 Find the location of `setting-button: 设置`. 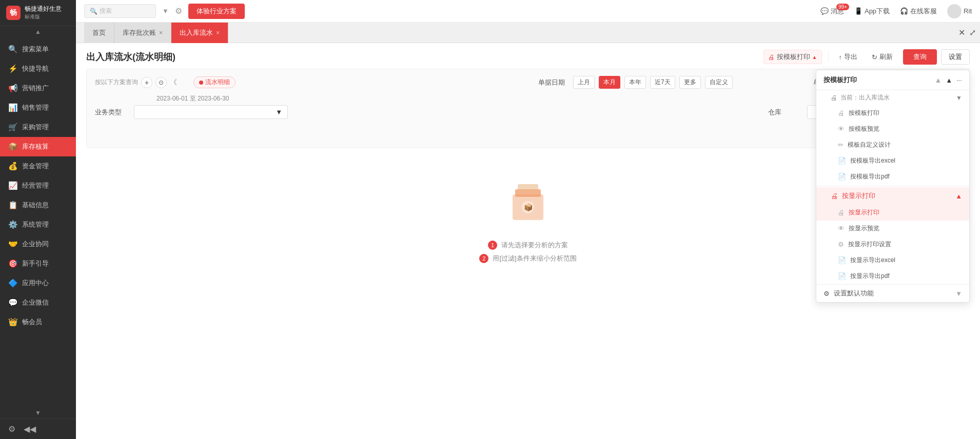

setting-button: 设置 is located at coordinates (955, 57).